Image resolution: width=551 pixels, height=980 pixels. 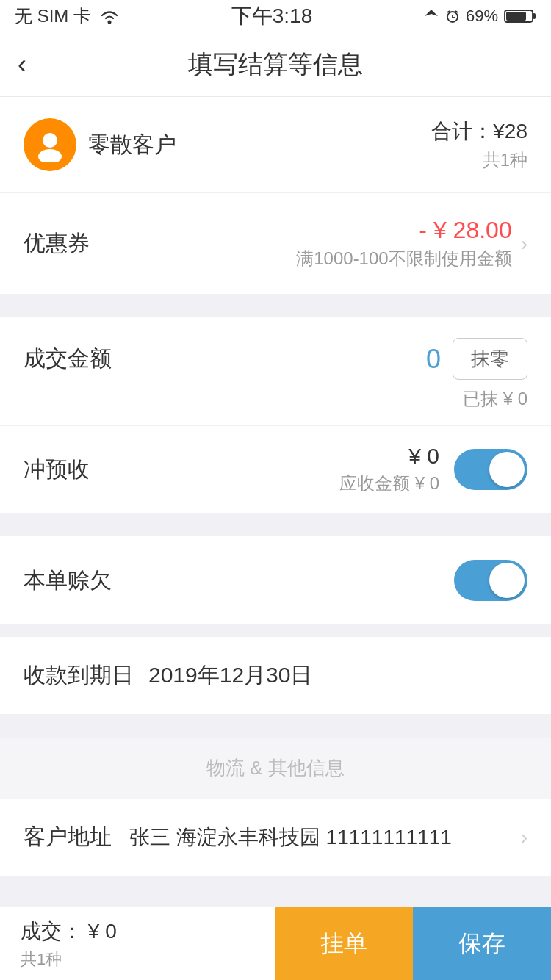 What do you see at coordinates (276, 675) in the screenshot?
I see `due-date-section: 收款到期日 2019年12月30日` at bounding box center [276, 675].